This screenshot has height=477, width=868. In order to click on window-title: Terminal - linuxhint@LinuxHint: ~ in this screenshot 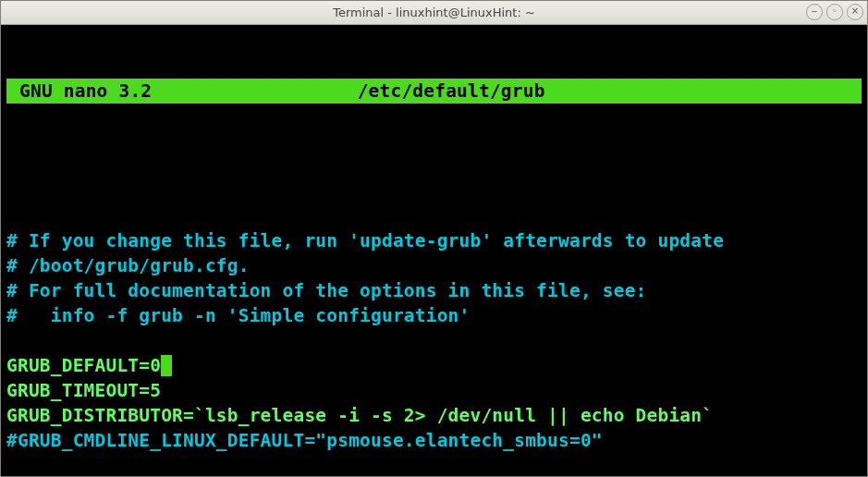, I will do `click(434, 13)`.